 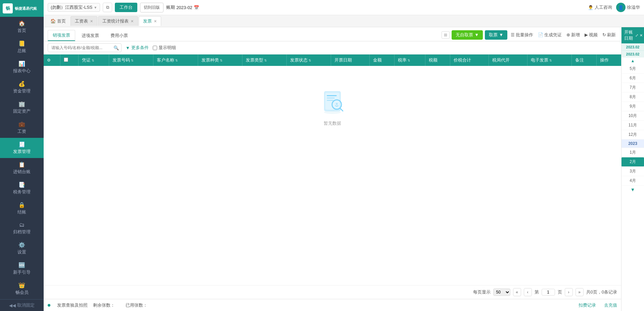 What do you see at coordinates (633, 116) in the screenshot?
I see `date-month-10: 10月` at bounding box center [633, 116].